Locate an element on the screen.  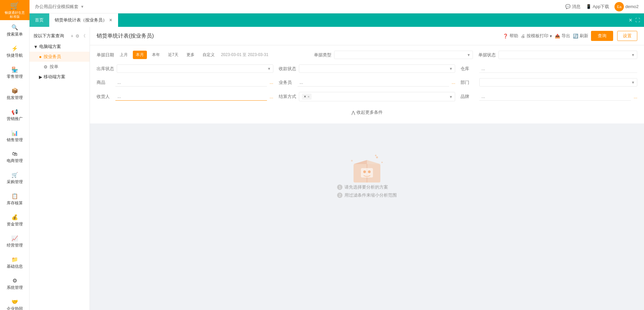
collapse-btn: ⋀ 收起更多条件 is located at coordinates (367, 112).